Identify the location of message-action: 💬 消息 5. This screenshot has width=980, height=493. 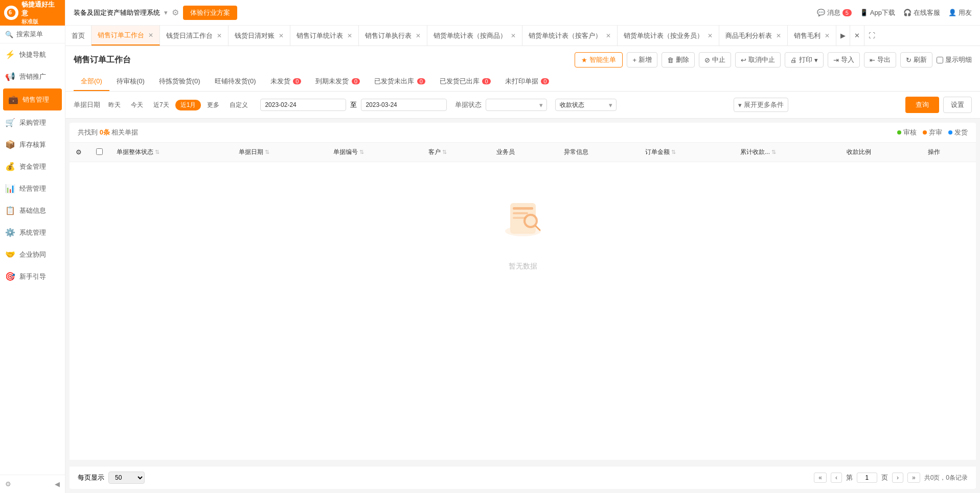
(834, 13).